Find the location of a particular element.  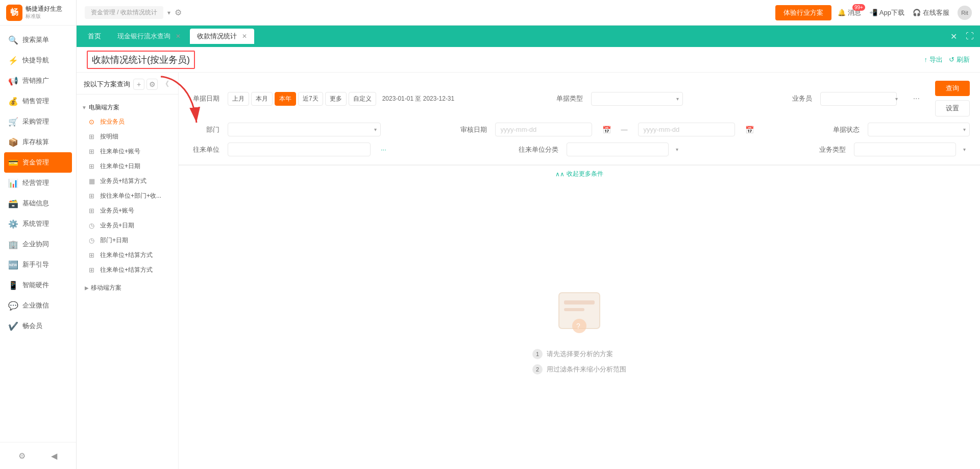

panel-add-btn: + is located at coordinates (139, 84).